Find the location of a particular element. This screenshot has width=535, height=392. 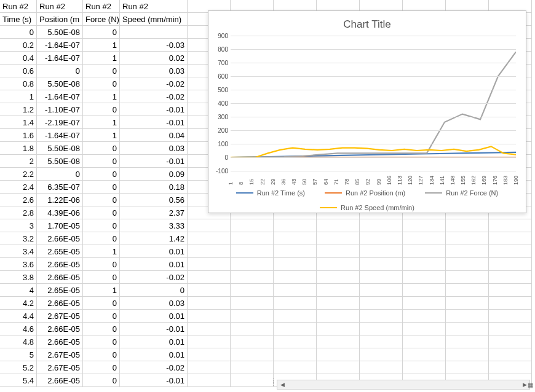

legend-item: Run #2 Time (s) is located at coordinates (271, 193).